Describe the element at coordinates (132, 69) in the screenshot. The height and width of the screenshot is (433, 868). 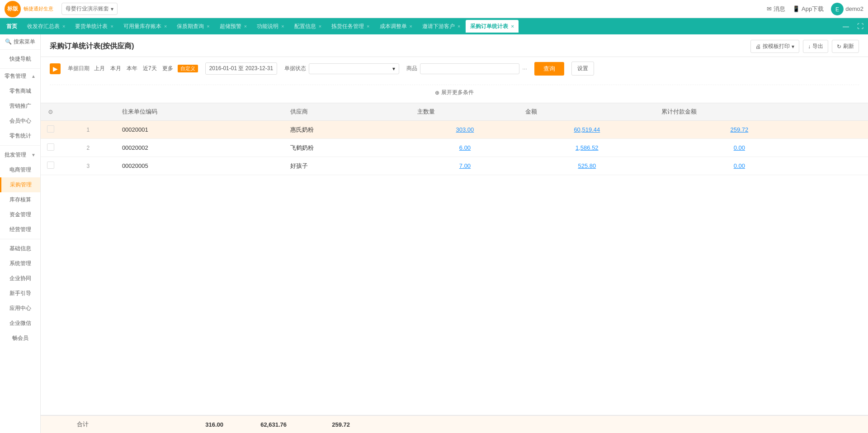
I see `shortcut-this-year: 本年` at that location.